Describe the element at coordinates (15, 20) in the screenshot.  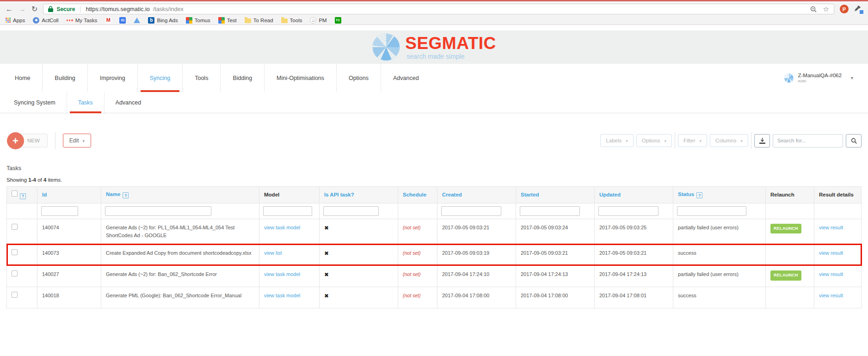
I see `bookmark-apps: Apps` at that location.